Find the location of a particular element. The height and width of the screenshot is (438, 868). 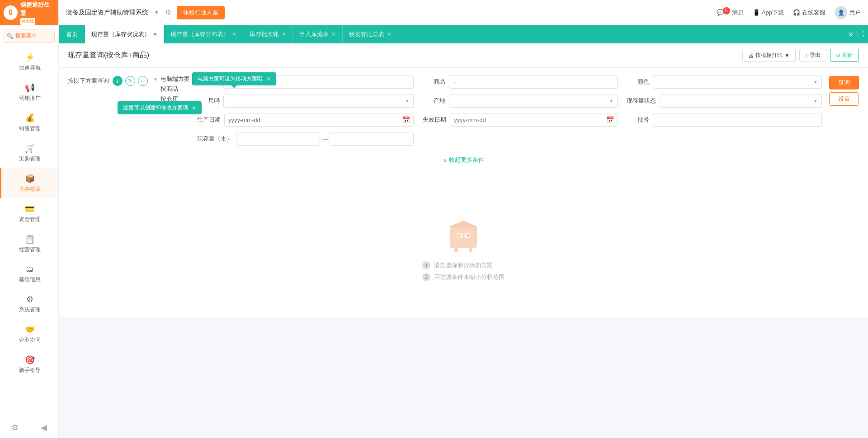

prod-date-label: 生产日期 is located at coordinates (209, 120).